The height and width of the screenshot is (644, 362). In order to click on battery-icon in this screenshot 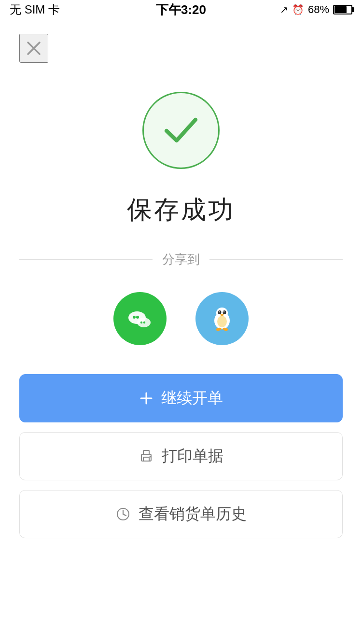, I will do `click(343, 10)`.